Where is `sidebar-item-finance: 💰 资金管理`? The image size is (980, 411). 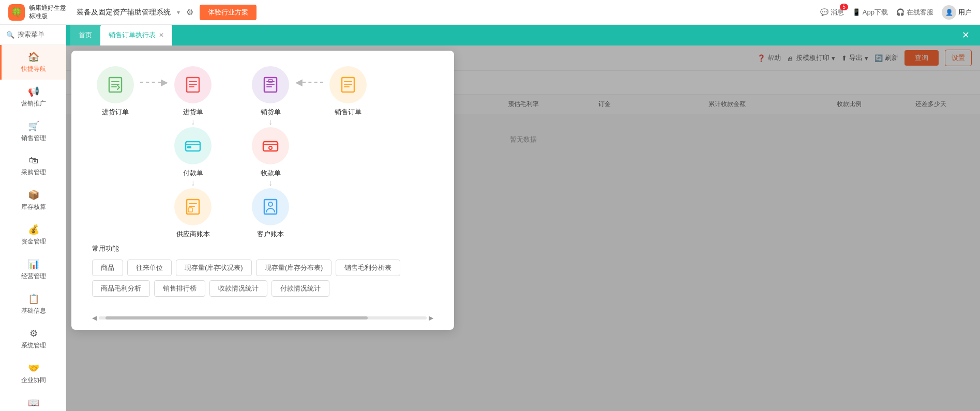
sidebar-item-finance: 💰 资金管理 is located at coordinates (33, 235).